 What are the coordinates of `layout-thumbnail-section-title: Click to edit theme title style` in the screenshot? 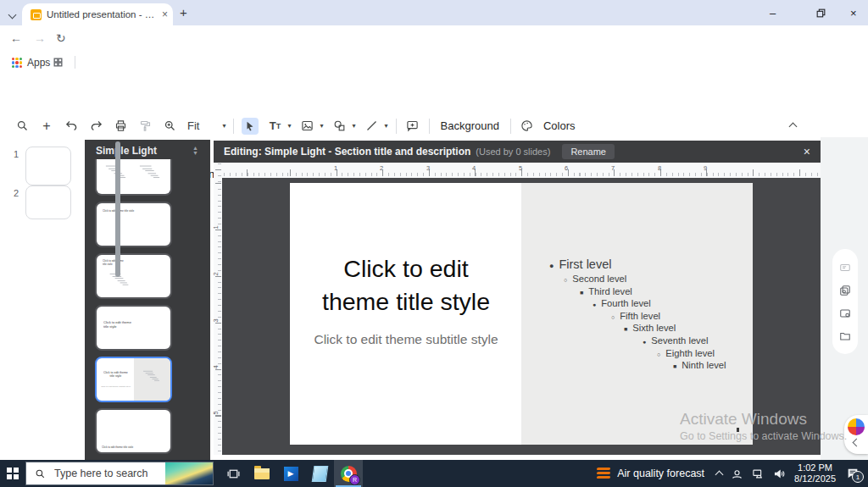 It's located at (134, 328).